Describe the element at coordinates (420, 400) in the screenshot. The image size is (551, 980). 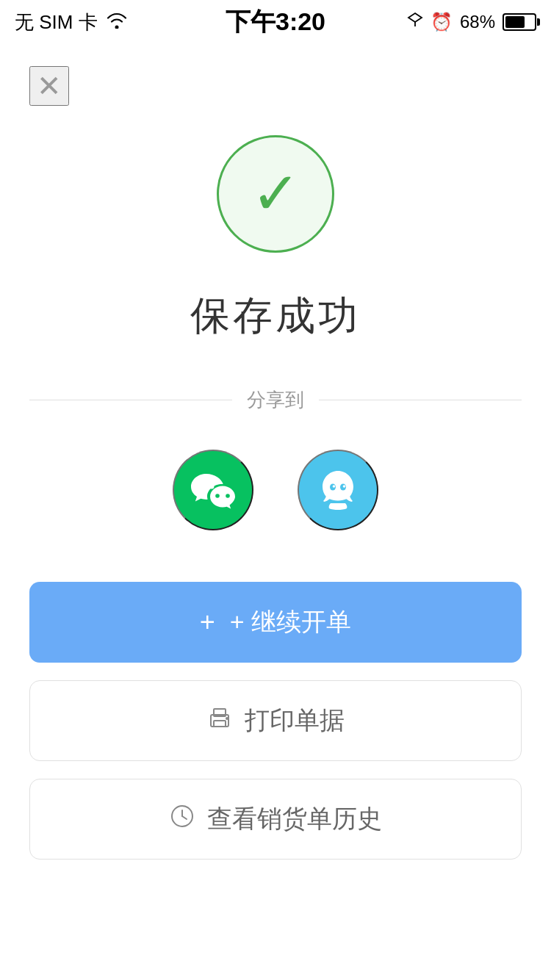
I see `divider-right` at that location.